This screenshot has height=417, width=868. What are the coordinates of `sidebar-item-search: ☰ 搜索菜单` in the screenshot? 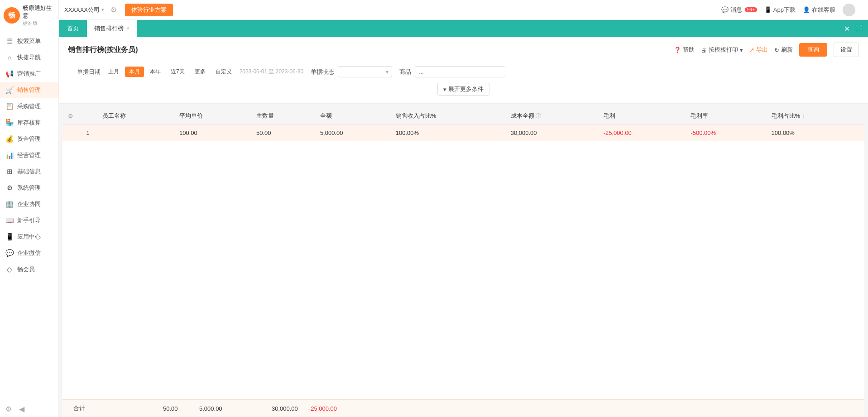 It's located at (29, 41).